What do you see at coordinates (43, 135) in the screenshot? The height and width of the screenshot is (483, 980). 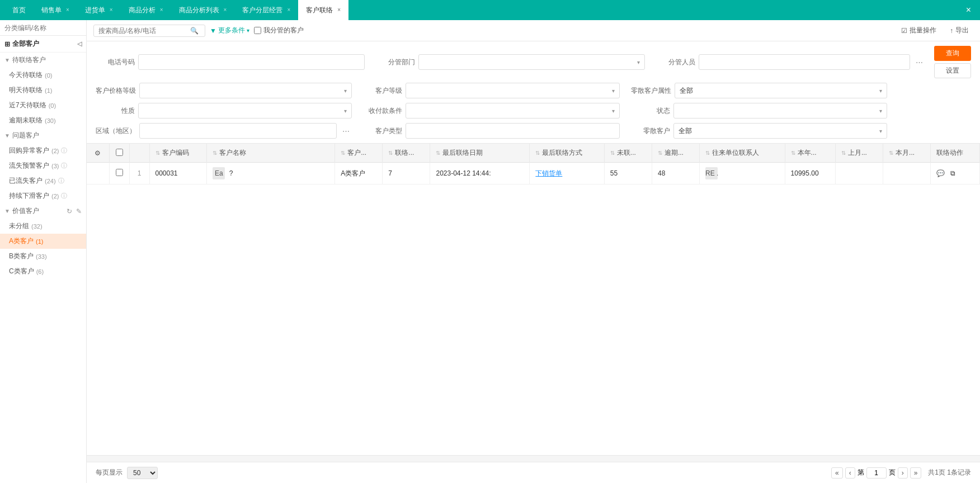 I see `problem-customers-group: ▼ 问题客户` at bounding box center [43, 135].